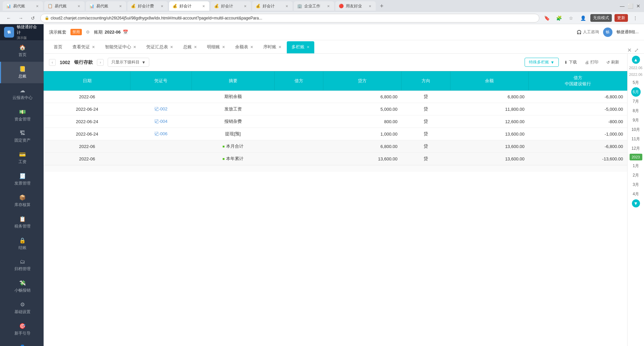  Describe the element at coordinates (636, 75) in the screenshot. I see `date-panel-header2: 2022.06` at that location.